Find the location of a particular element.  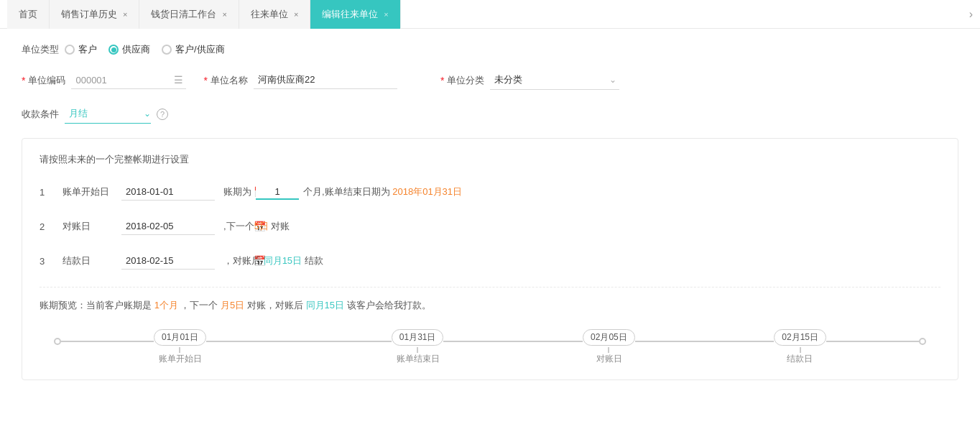

tl-badge-3: 02月05日 is located at coordinates (609, 338).